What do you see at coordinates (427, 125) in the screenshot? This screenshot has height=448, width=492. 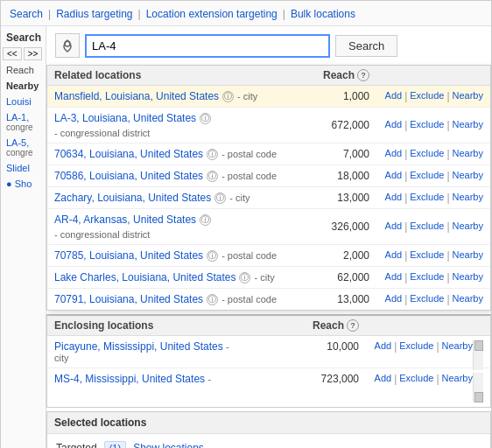 I see `row-1-exclude: Exclude` at bounding box center [427, 125].